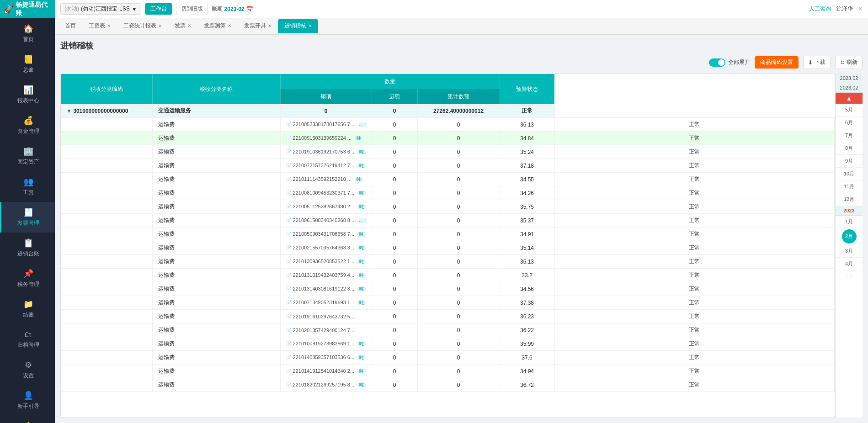  I want to click on sidebar-item-tax: 📌 税务管理, so click(27, 279).